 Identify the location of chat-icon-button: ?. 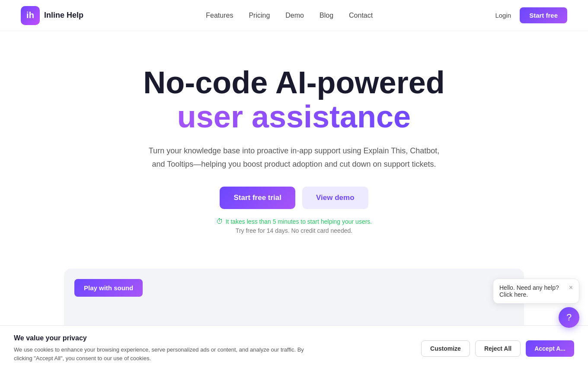
(569, 317).